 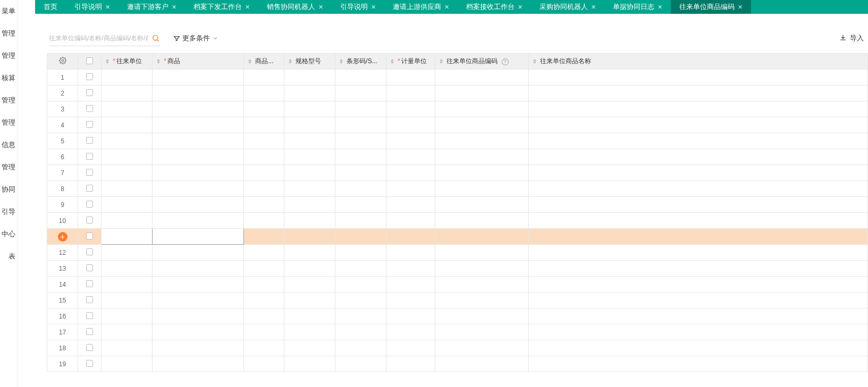 What do you see at coordinates (711, 7) in the screenshot?
I see `tab: 往来单位商品编码✕` at bounding box center [711, 7].